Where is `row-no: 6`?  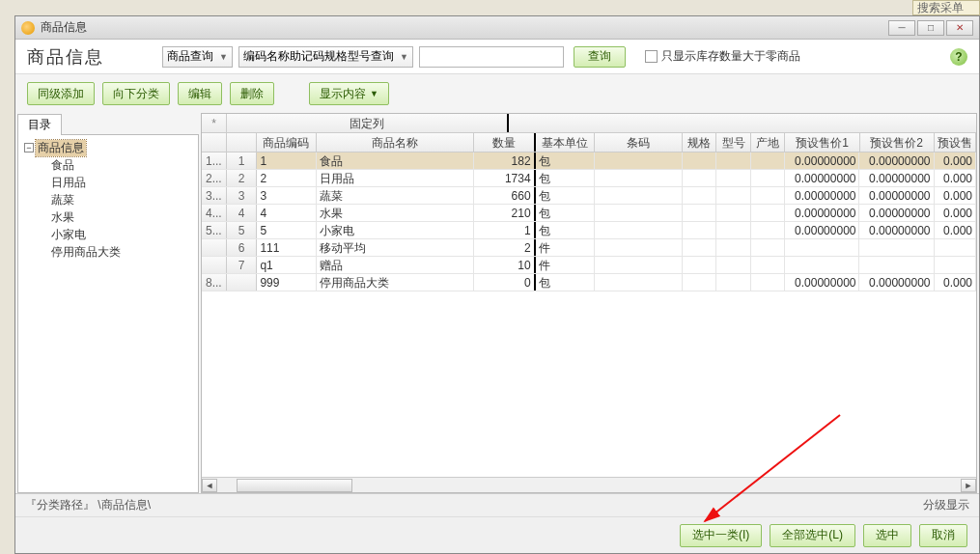
row-no: 6 is located at coordinates (242, 247).